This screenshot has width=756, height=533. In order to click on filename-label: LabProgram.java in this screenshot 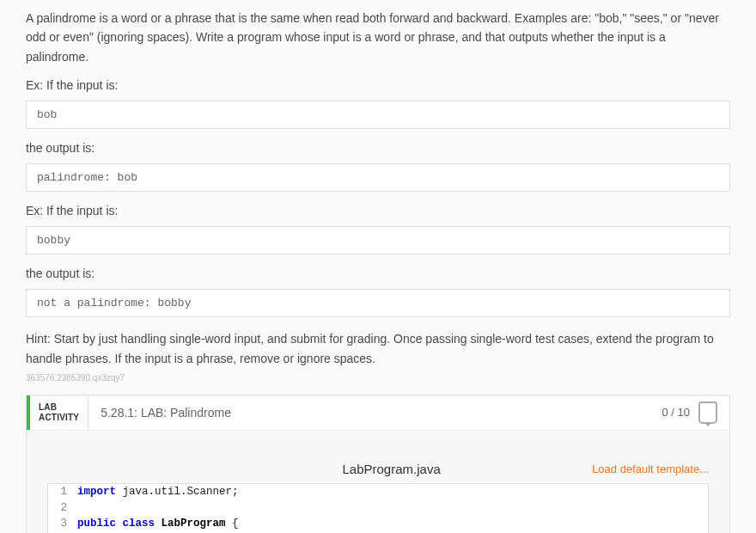, I will do `click(392, 469)`.